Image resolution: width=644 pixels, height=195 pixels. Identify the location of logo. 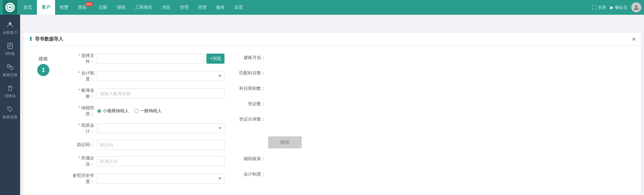
(10, 7).